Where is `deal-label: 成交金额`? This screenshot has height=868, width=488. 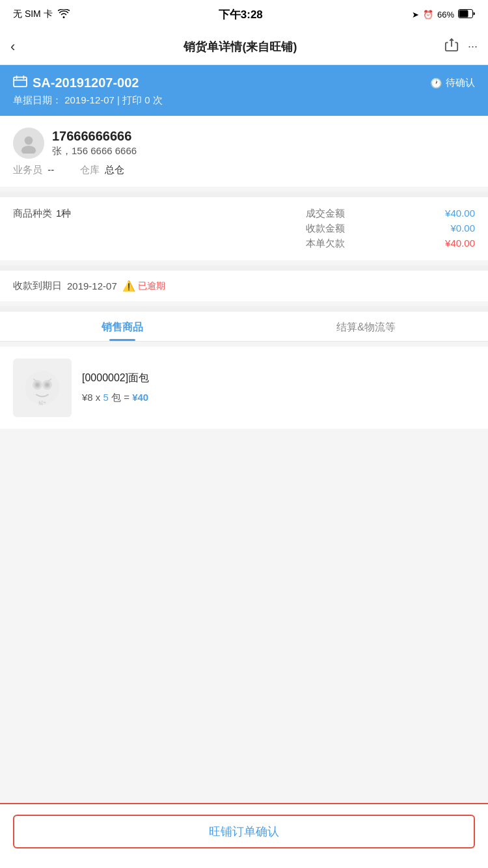
deal-label: 成交金额 is located at coordinates (325, 213).